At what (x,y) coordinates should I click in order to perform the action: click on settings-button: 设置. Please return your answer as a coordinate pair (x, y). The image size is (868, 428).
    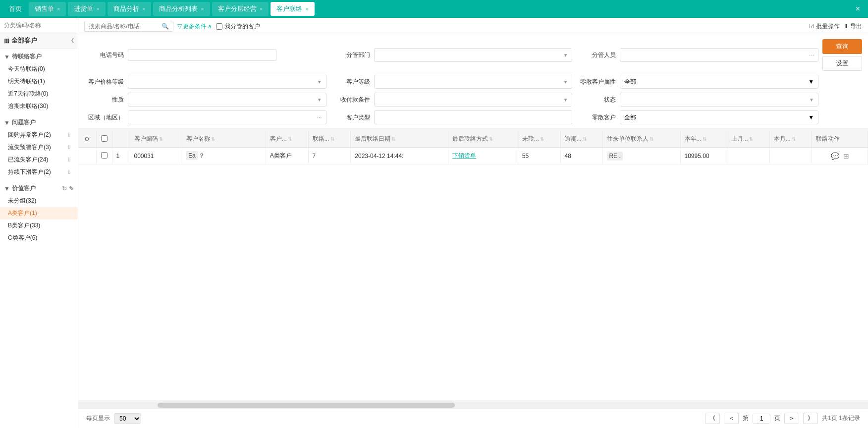
    Looking at the image, I should click on (842, 63).